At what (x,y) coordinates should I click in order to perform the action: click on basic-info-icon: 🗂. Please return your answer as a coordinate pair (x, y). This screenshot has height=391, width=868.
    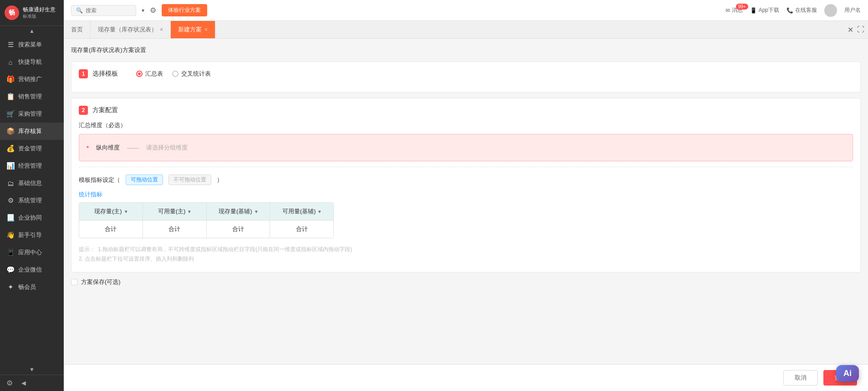
    Looking at the image, I should click on (10, 183).